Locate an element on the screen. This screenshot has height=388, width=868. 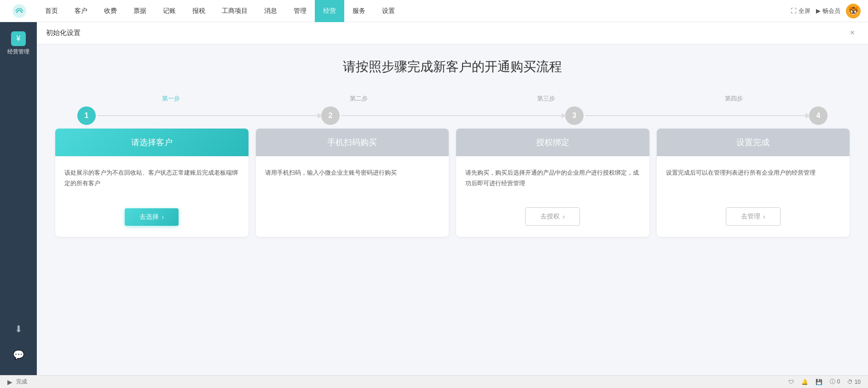
card-btn-arrow-4: › is located at coordinates (764, 217).